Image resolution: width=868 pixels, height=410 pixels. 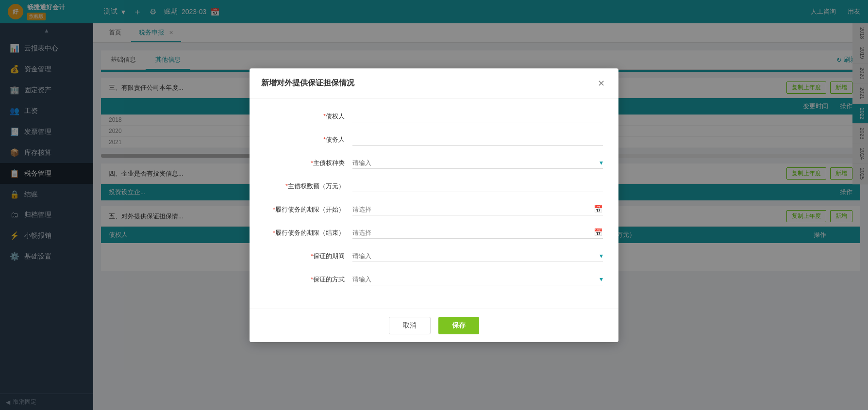 I want to click on period-end-input, so click(x=473, y=233).